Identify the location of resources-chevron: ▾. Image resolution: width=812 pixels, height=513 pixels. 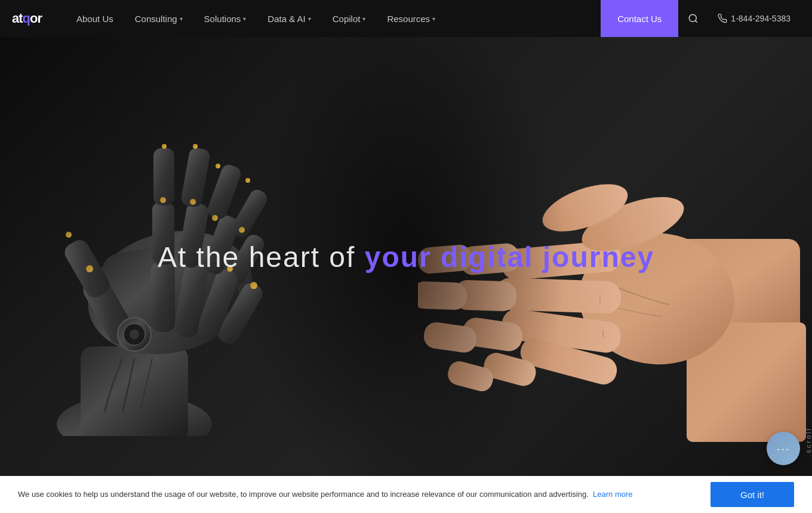
(433, 19).